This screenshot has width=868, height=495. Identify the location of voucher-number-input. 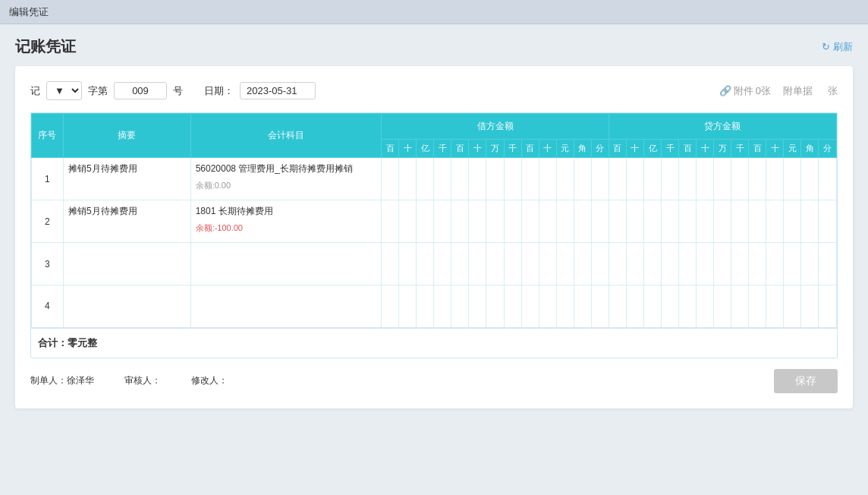
(140, 91).